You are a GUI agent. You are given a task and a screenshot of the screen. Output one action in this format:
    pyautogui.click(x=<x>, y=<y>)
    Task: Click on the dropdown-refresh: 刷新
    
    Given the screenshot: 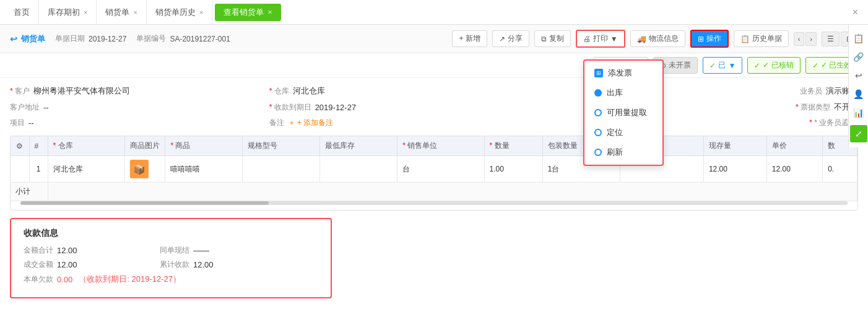 What is the action you would take?
    pyautogui.click(x=623, y=152)
    